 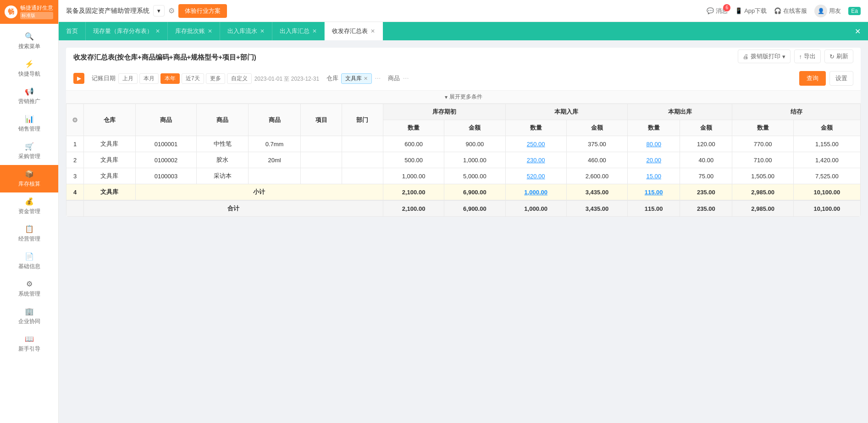 I want to click on top-actions: 🖨 拨销版打印 ▾ ↑ 导出 ↻ 刷新, so click(x=796, y=55).